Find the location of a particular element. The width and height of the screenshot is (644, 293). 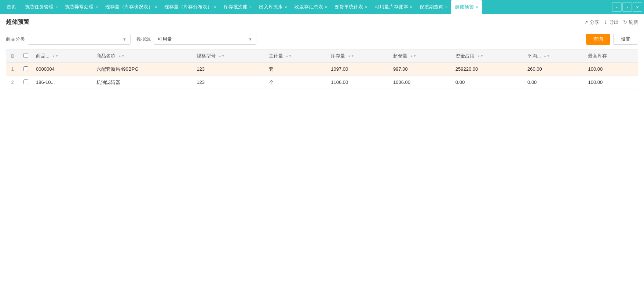

col-capital: 资金占用 ▲▼ is located at coordinates (488, 56).